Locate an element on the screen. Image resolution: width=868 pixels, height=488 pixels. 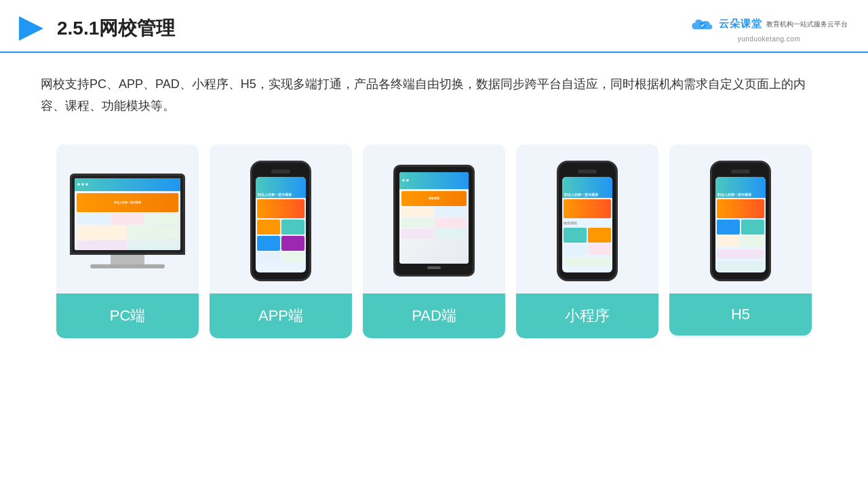
logo-url: yunduoketang.com is located at coordinates (769, 39).